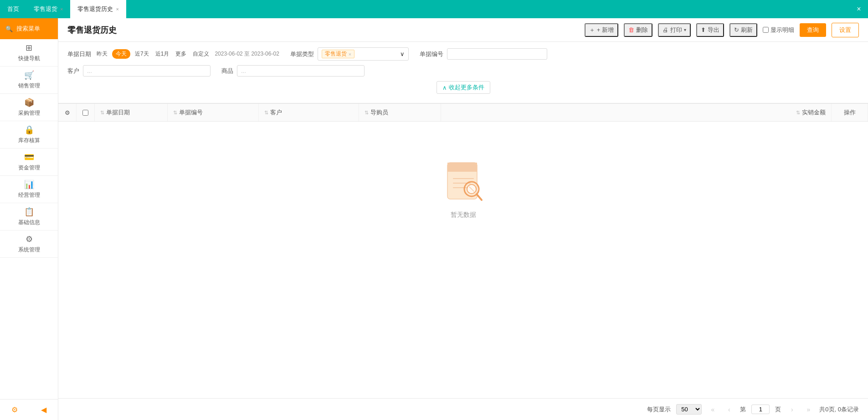 Image resolution: width=868 pixels, height=420 pixels. What do you see at coordinates (792, 410) in the screenshot?
I see `next-page-button: ›` at bounding box center [792, 410].